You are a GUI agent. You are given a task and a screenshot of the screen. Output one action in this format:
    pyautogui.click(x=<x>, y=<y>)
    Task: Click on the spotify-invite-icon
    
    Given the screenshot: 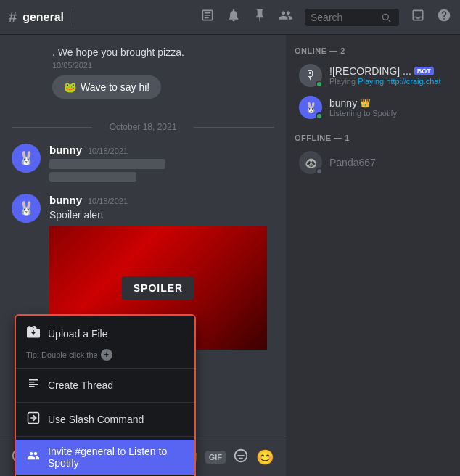 What is the action you would take?
    pyautogui.click(x=33, y=457)
    